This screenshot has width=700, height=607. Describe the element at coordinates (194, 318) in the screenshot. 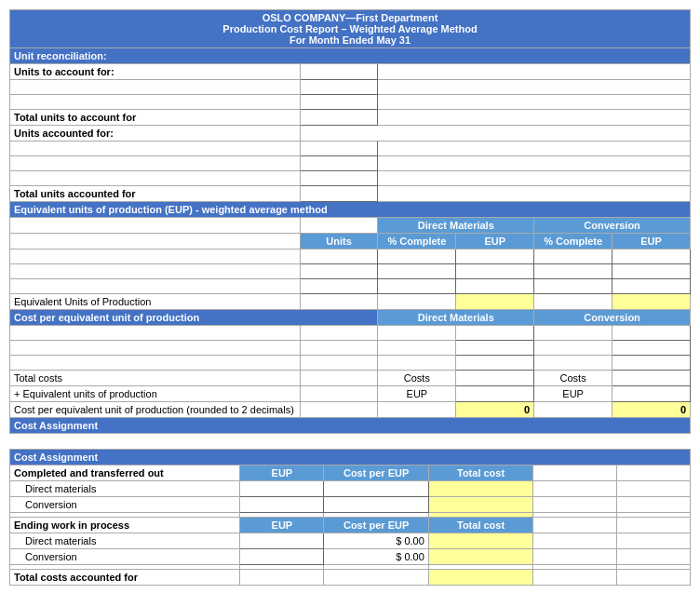

I see `cost-per-eup-header: Cost per equivalent unit of production` at that location.